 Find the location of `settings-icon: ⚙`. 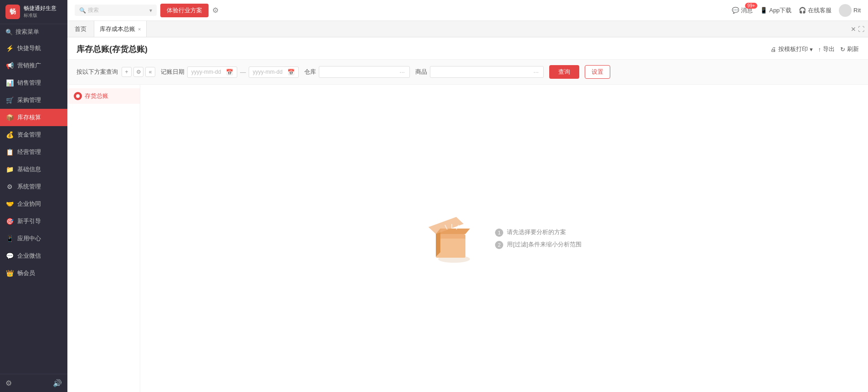

settings-icon: ⚙ is located at coordinates (9, 383).